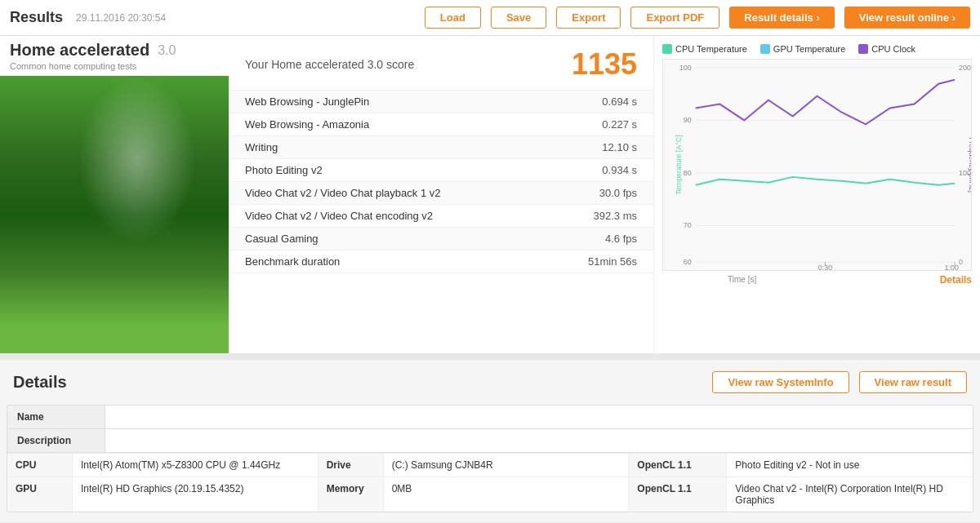 Image resolution: width=980 pixels, height=523 pixels. I want to click on result-name: Video Chat v2 / Video Chat playback 1 v2, so click(385, 193).